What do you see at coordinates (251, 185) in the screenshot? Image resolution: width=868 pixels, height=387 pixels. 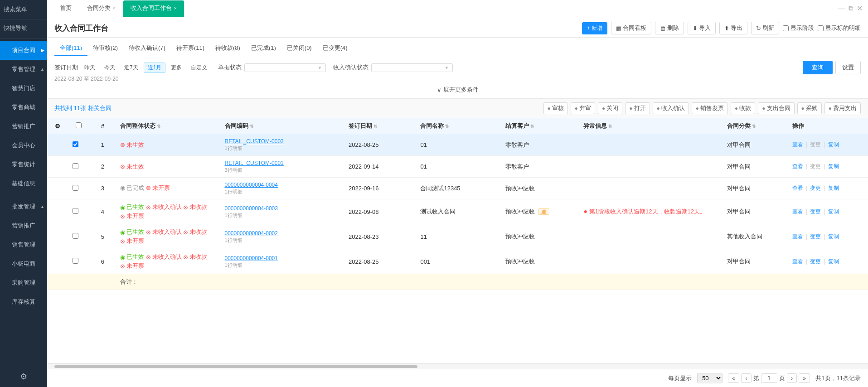 I see `code-link-3: 0000000000004-0004` at bounding box center [251, 185].